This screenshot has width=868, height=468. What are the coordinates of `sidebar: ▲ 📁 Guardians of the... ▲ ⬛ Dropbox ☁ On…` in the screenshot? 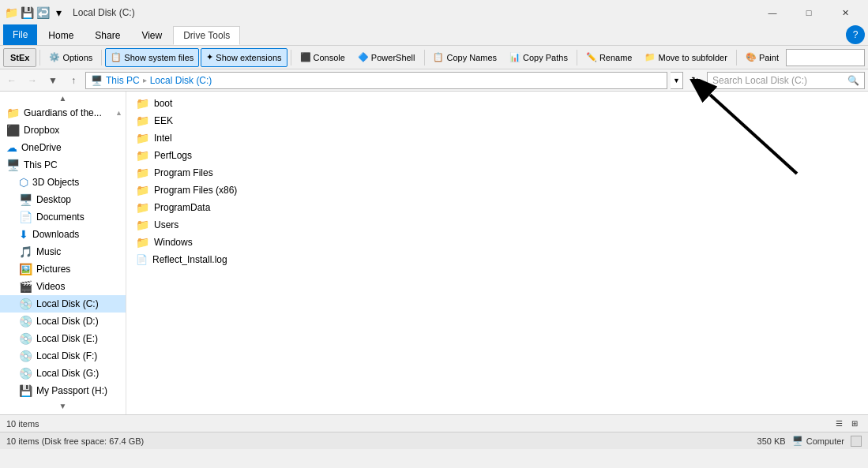 It's located at (63, 253).